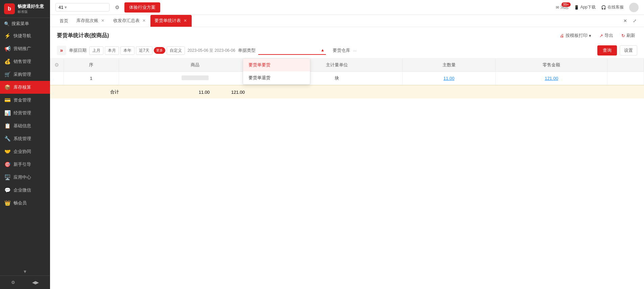  Describe the element at coordinates (35, 282) in the screenshot. I see `sidebar-toggle-btn: ◀▶` at that location.